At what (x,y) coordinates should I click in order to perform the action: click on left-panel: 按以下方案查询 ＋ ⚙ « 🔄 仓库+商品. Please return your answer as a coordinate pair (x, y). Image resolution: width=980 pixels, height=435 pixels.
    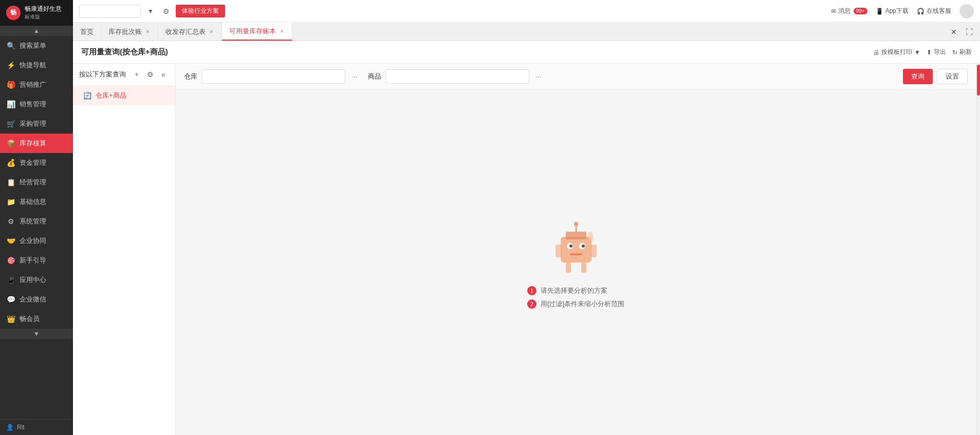
    Looking at the image, I should click on (124, 250).